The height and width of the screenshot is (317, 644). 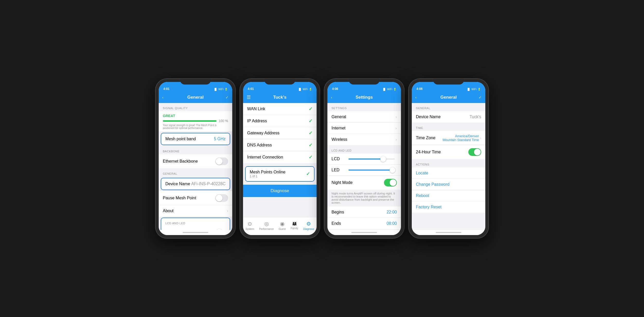 What do you see at coordinates (195, 184) in the screenshot?
I see `device-name-box: Device Name AFi-INS-P-40228C` at bounding box center [195, 184].